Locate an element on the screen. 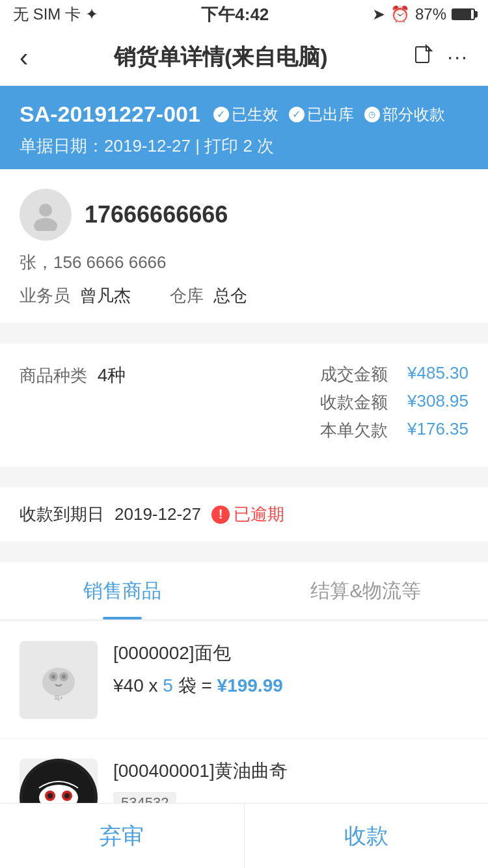 The width and height of the screenshot is (488, 868). warehouse-info: 仓库 总仓 is located at coordinates (208, 295).